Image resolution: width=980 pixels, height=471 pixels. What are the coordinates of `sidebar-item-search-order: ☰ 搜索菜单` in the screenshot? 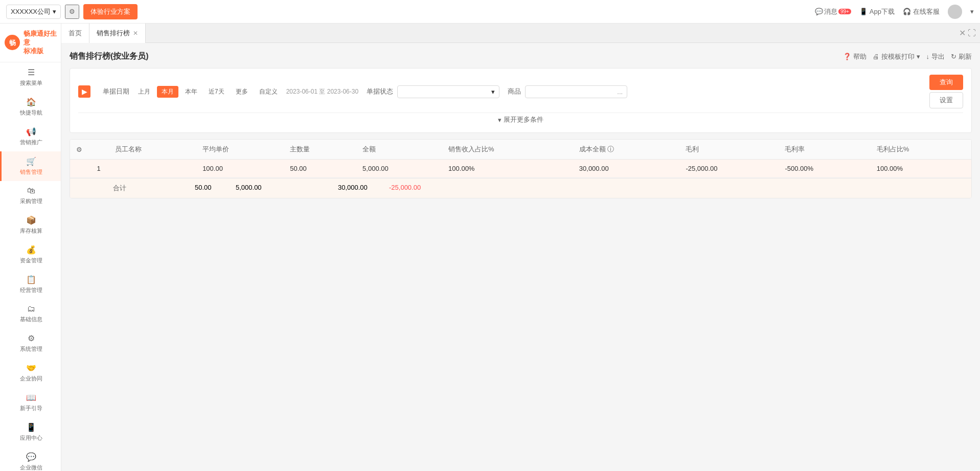 It's located at (31, 77).